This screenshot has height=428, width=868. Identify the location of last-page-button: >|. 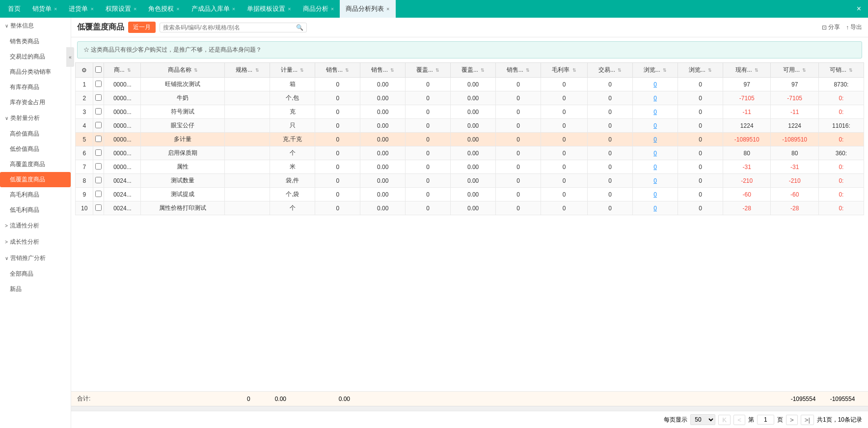
(807, 420).